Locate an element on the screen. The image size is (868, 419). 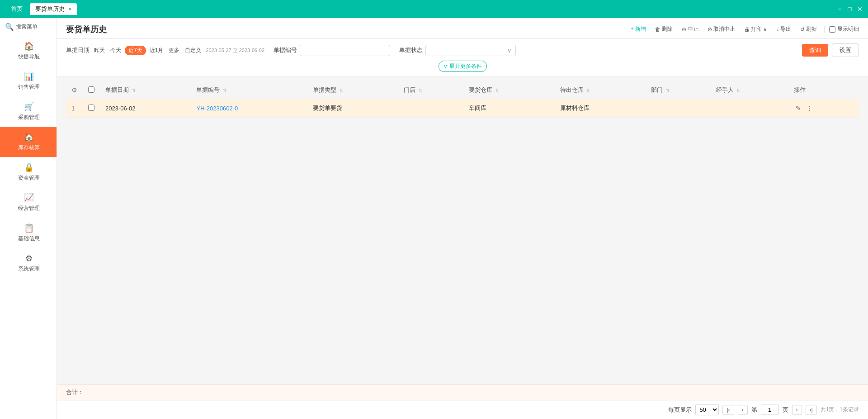
tab-history: 要货单历史 × is located at coordinates (53, 9).